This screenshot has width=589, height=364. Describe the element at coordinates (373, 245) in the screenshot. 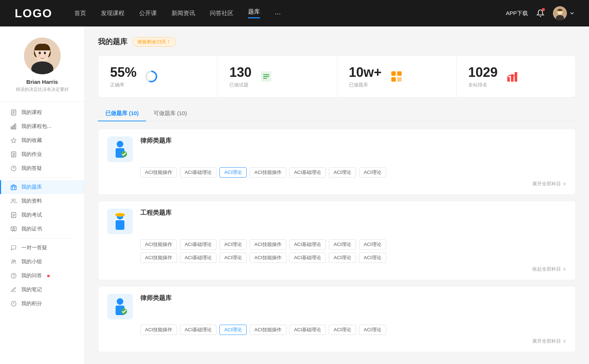

I see `tag-r1-7: ACI理论` at that location.